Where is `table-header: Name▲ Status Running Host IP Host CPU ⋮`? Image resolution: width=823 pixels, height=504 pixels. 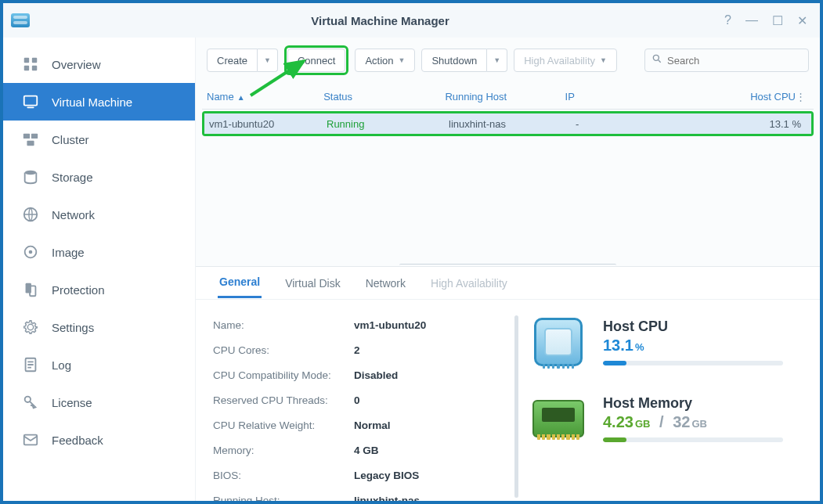 table-header: Name▲ Status Running Host IP Host CPU ⋮ is located at coordinates (507, 97).